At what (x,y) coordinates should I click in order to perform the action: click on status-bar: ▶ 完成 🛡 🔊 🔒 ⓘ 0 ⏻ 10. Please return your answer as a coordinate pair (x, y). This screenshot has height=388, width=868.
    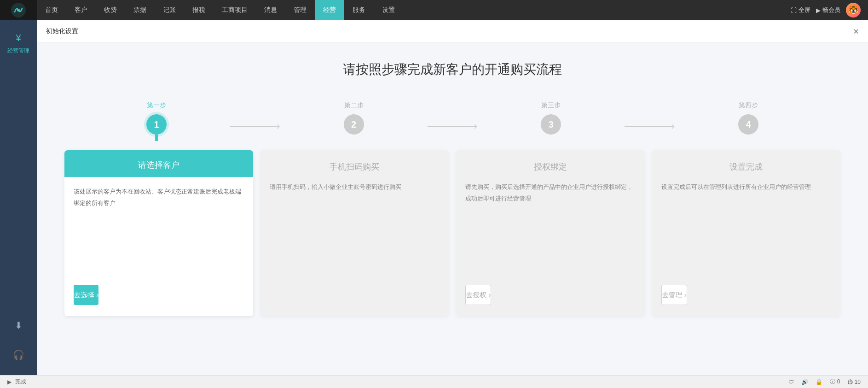
    Looking at the image, I should click on (434, 382).